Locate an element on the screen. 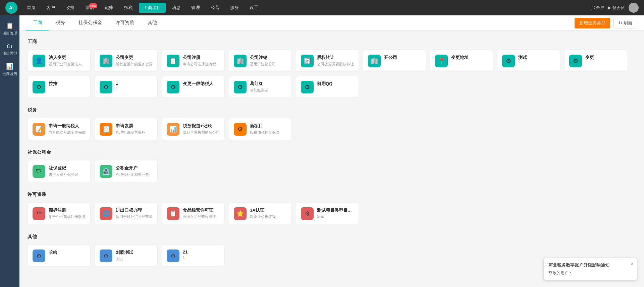 The width and height of the screenshot is (644, 287). card-name-11: 变更一般纳税人 is located at coordinates (201, 84).